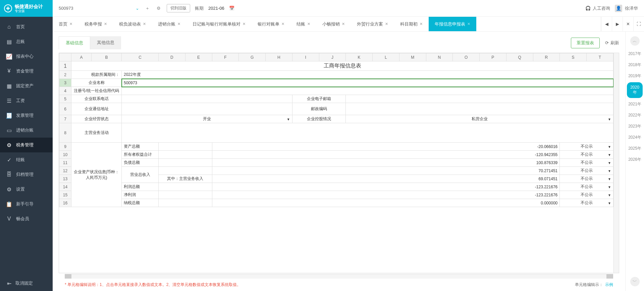 Image resolution: width=644 pixels, height=291 pixels. I want to click on tab-9: 科目期初✕, so click(411, 24).